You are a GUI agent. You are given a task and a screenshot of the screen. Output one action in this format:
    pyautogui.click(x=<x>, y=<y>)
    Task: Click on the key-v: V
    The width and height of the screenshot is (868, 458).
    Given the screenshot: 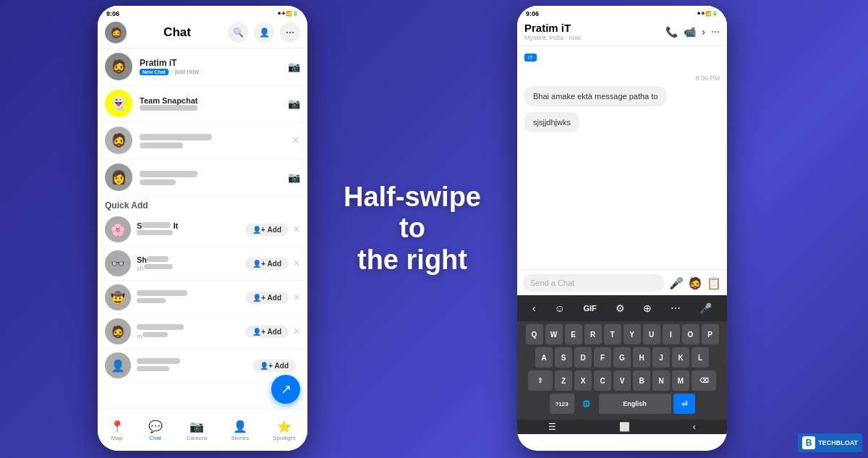 What is the action you would take?
    pyautogui.click(x=622, y=381)
    